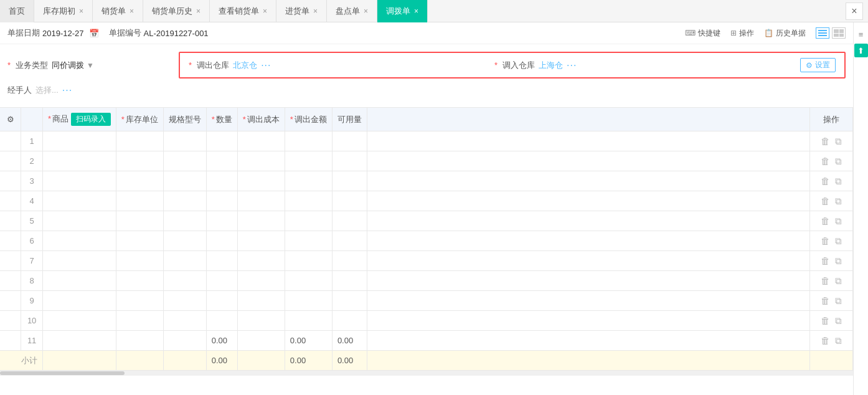 This screenshot has height=395, width=868. Describe the element at coordinates (818, 65) in the screenshot. I see `settings-button: ⚙ 设置` at that location.